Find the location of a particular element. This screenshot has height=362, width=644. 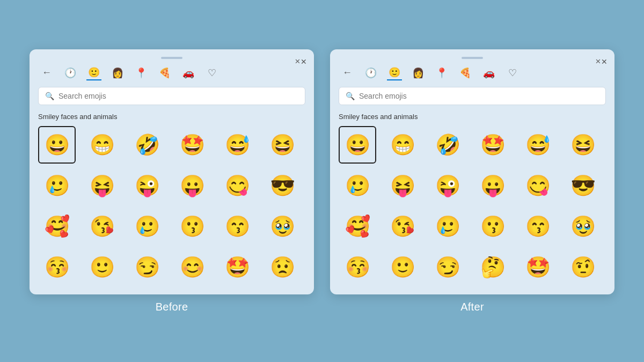

emoji-cell-before-17: 🥹 is located at coordinates (282, 226).